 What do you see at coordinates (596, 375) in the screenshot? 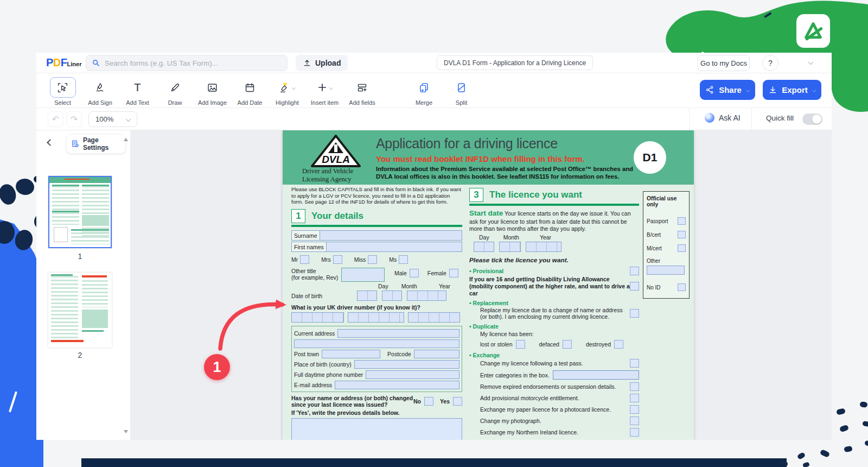
I see `categories-input` at bounding box center [596, 375].